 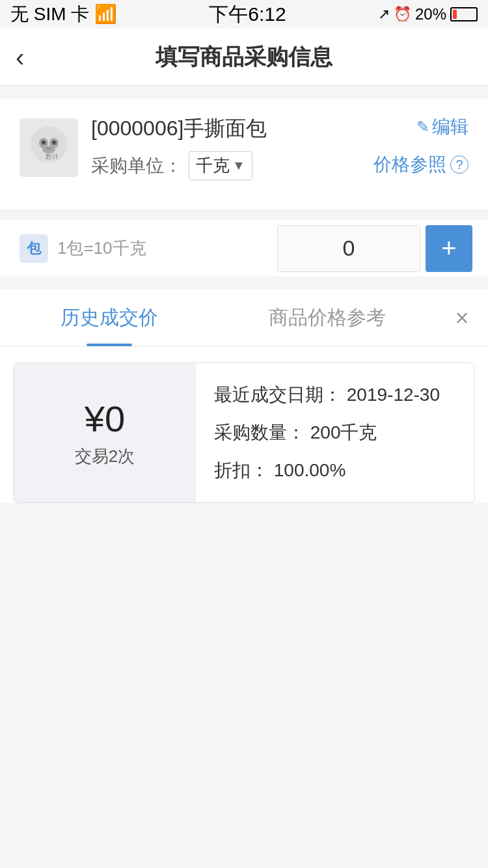 I want to click on page-title: 填写商品采购信息, so click(x=244, y=57).